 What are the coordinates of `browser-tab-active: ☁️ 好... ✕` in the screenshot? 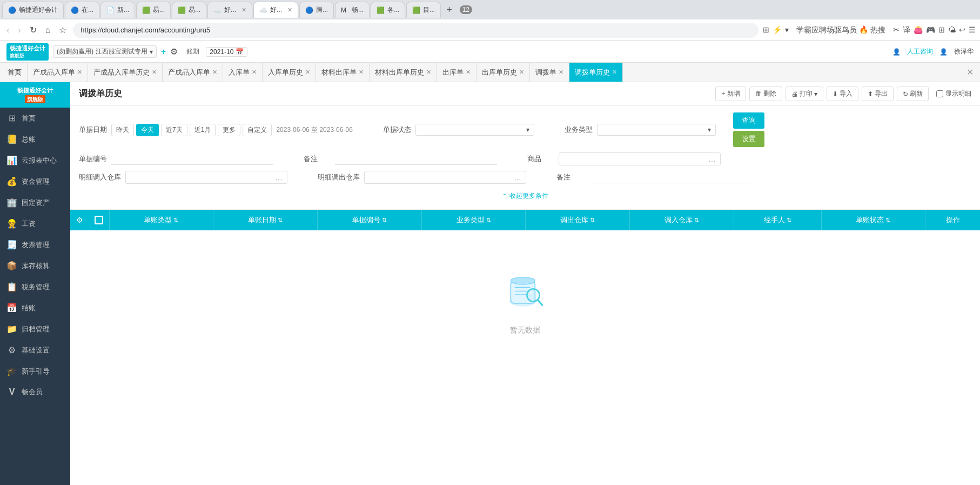 It's located at (276, 10).